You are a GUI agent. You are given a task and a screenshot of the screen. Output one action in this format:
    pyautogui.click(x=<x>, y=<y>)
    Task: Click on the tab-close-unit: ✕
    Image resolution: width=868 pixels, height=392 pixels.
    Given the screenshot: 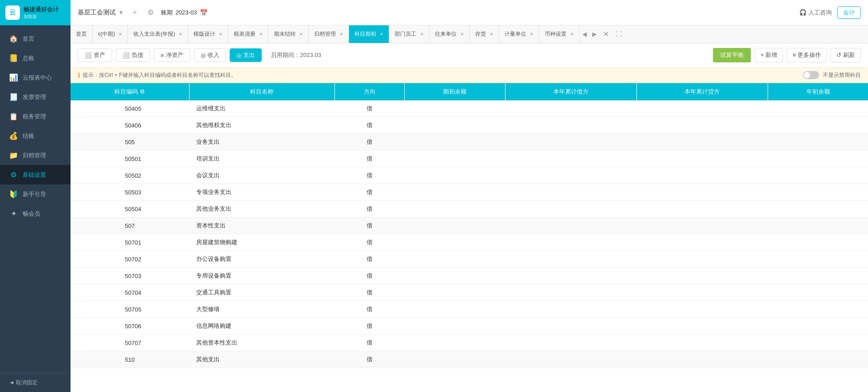 What is the action you would take?
    pyautogui.click(x=532, y=34)
    